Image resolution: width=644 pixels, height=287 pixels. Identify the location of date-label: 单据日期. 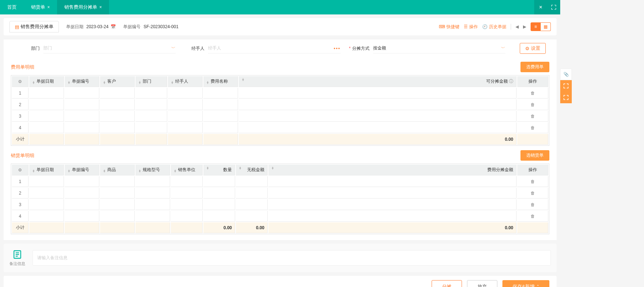
(75, 27).